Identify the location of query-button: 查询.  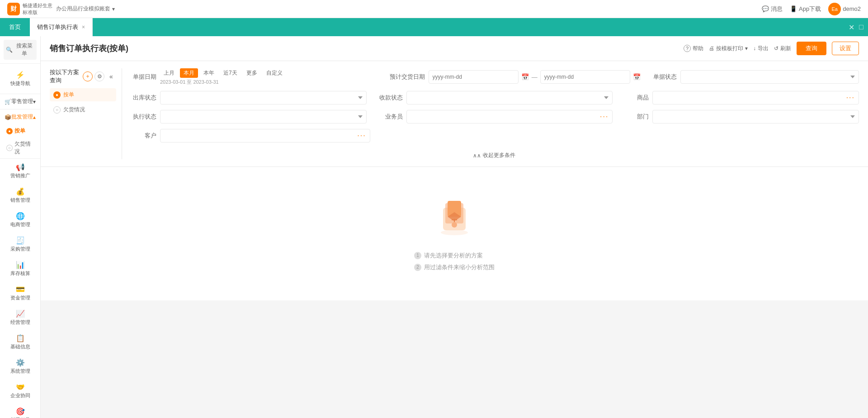
(811, 48).